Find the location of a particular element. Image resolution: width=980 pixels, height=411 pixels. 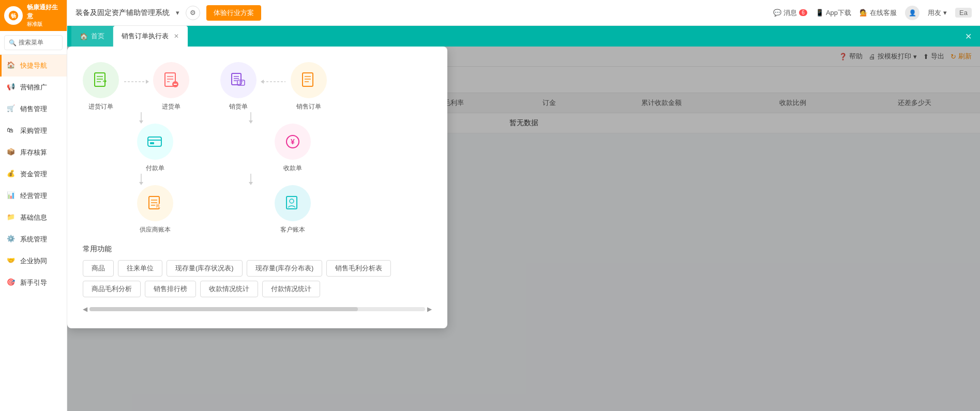

sidebar-item-inventory: 📦 库存核算 is located at coordinates (33, 153).